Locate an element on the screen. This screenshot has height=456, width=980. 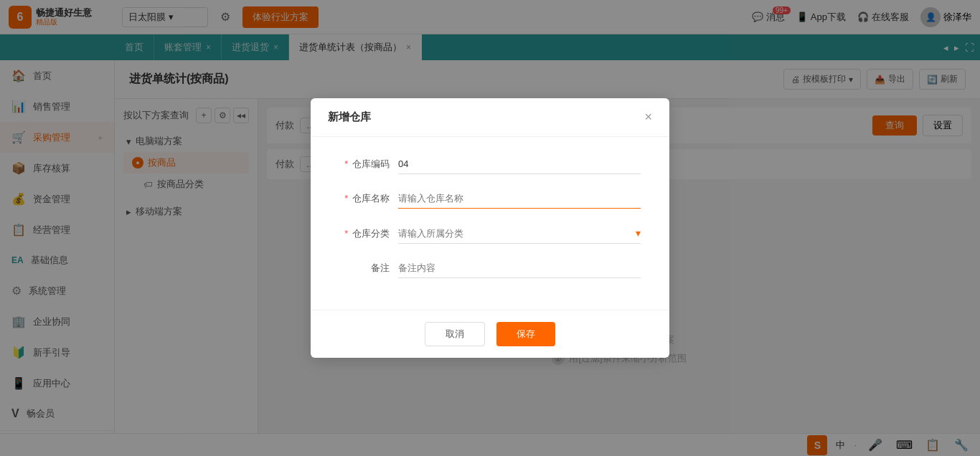
category-label: * 仓库分类 is located at coordinates (364, 234).